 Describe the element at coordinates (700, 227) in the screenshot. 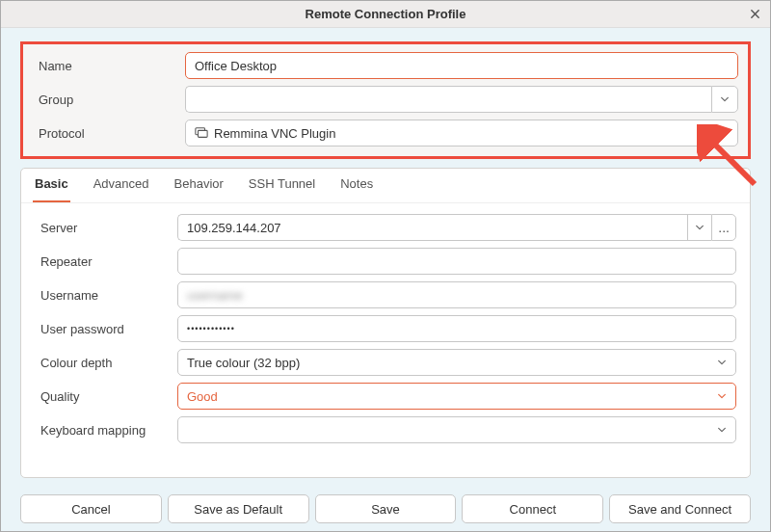

I see `server-dropdown-button` at that location.